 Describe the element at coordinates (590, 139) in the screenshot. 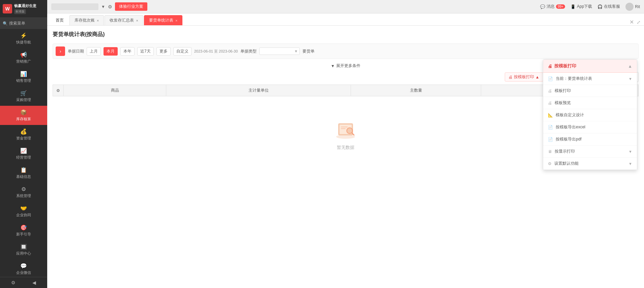

I see `dropdown-item-export-pdf: 📄 按模板导出pdf` at that location.